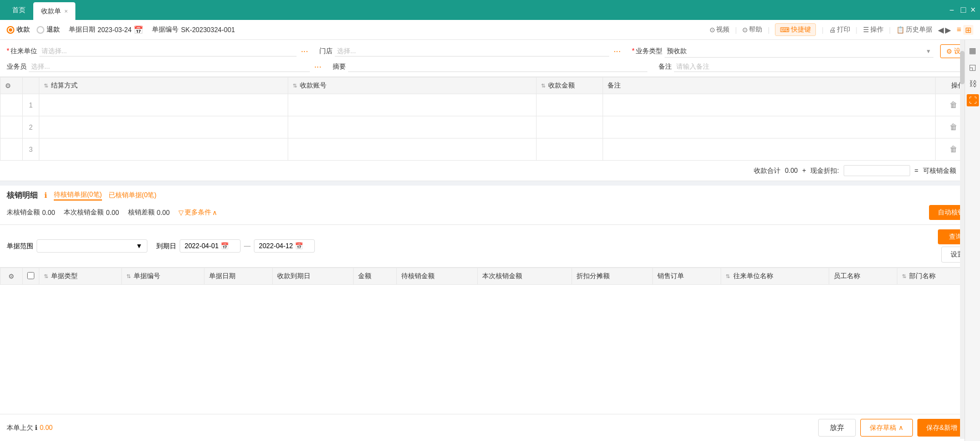 The width and height of the screenshot is (980, 441). What do you see at coordinates (31, 86) in the screenshot?
I see `col-rownum-header` at bounding box center [31, 86].